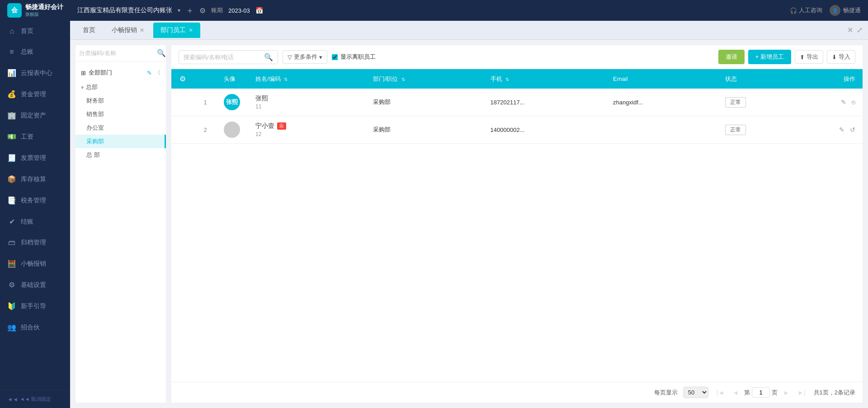  Describe the element at coordinates (121, 128) in the screenshot. I see `dept-item-office: 办公室` at that location.